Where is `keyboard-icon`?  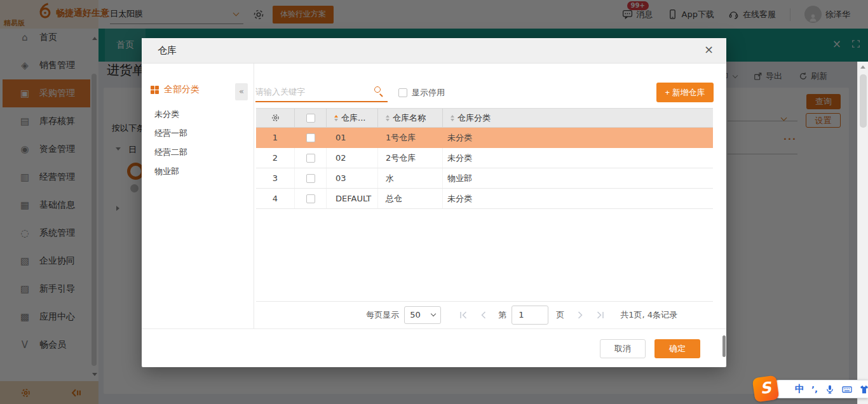 keyboard-icon is located at coordinates (847, 389).